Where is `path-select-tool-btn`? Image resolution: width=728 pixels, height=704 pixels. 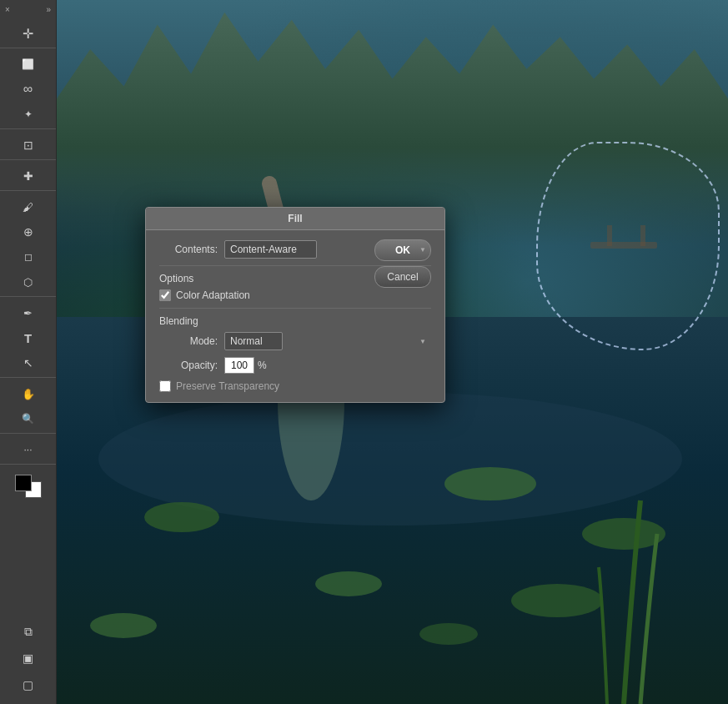 path-select-tool-btn is located at coordinates (28, 363).